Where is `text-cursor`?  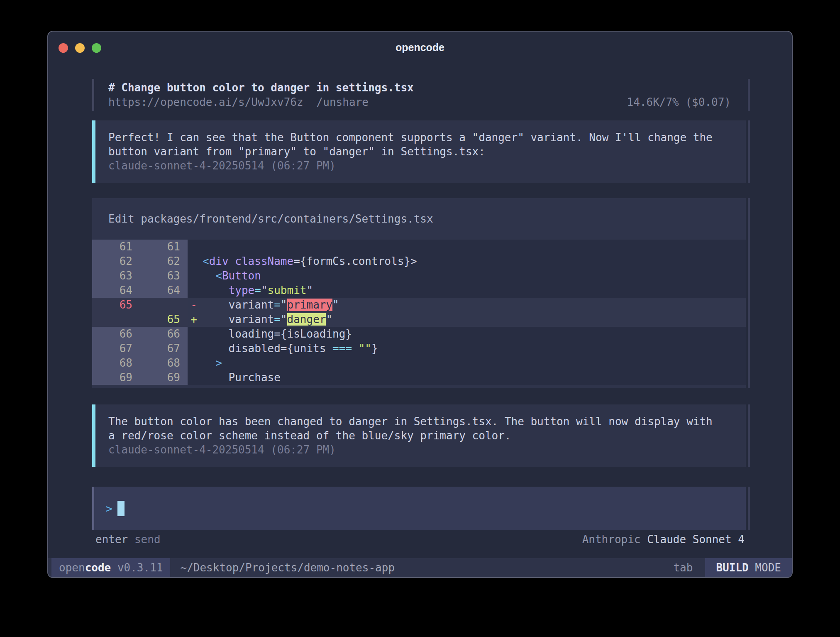
text-cursor is located at coordinates (121, 508).